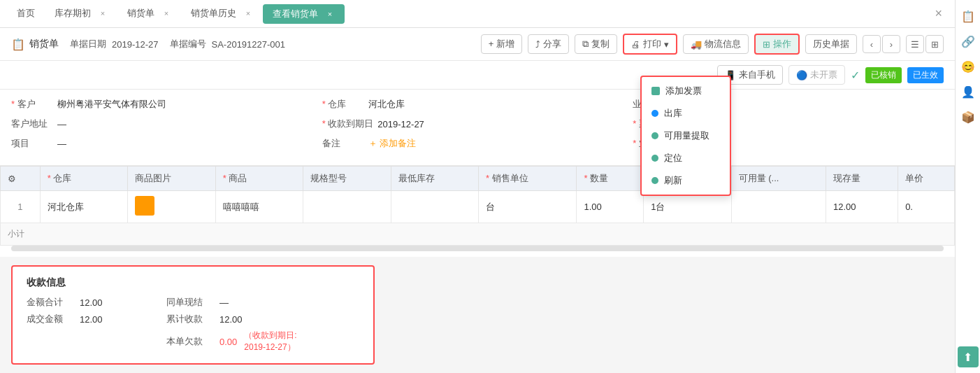  Describe the element at coordinates (373, 143) in the screenshot. I see `add-remark-icon: ＋` at that location.